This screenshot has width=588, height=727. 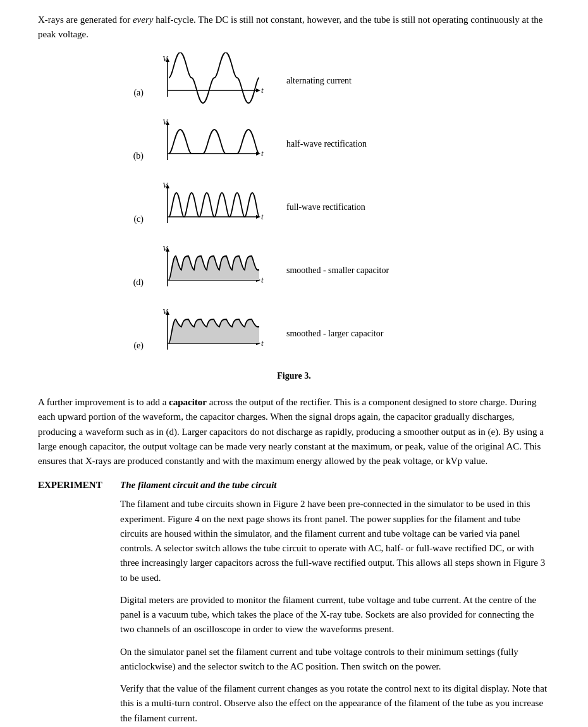 What do you see at coordinates (212, 81) in the screenshot?
I see `waveform-svg-a: t V` at bounding box center [212, 81].